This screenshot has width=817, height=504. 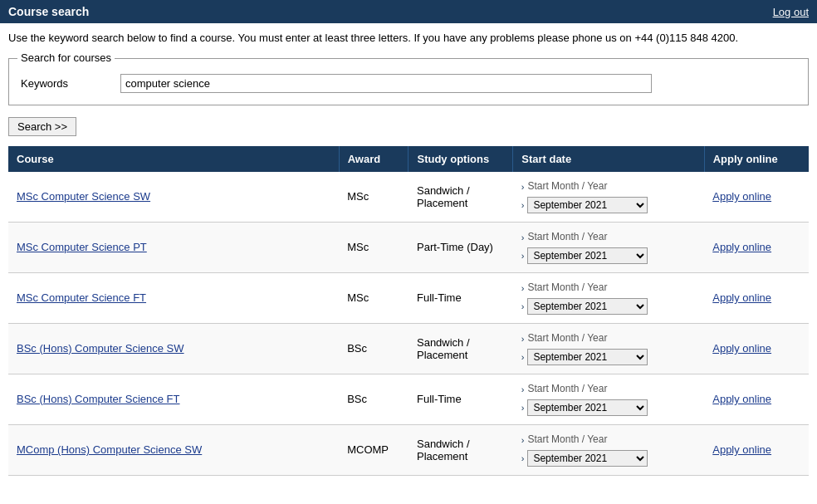 What do you see at coordinates (408, 247) in the screenshot?
I see `table-row: MSc Computer Science PTMScPart-Time (Day…` at bounding box center [408, 247].